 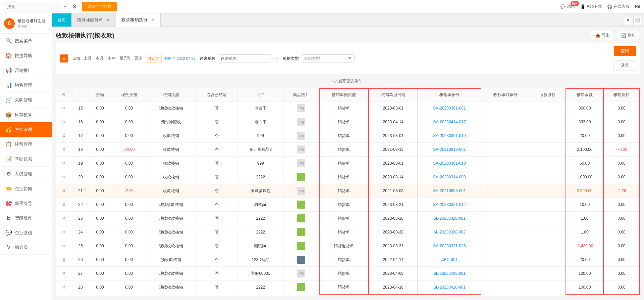 I want to click on verify-bill-no-link: SA-20230321-012, so click(x=449, y=205).